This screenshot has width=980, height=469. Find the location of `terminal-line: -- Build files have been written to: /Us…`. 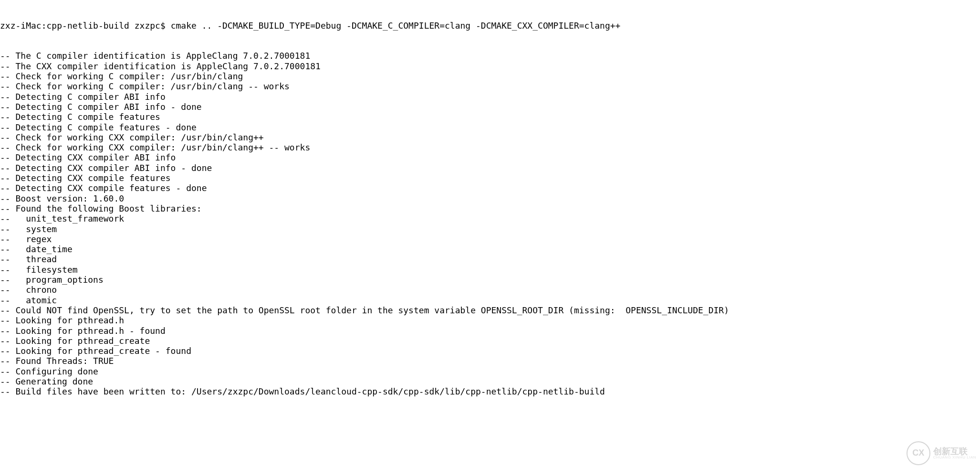

terminal-line: -- Build files have been written to: /Us… is located at coordinates (490, 392).